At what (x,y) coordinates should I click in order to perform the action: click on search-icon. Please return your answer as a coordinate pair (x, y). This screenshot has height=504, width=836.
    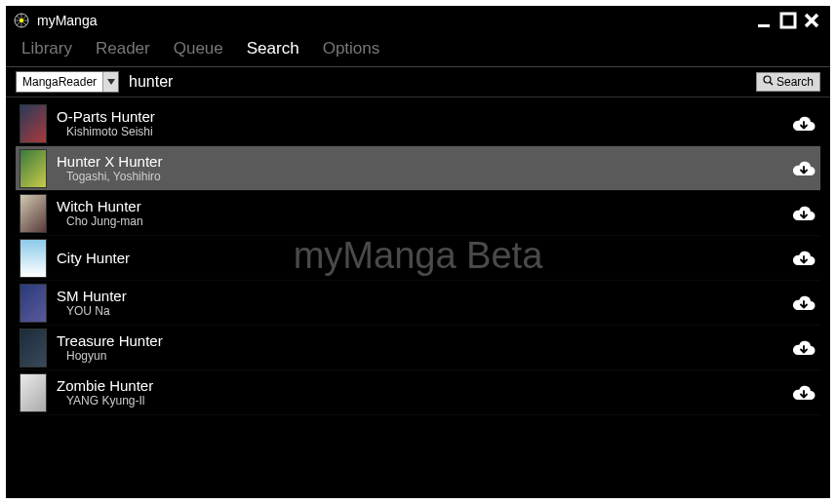
    Looking at the image, I should click on (769, 82).